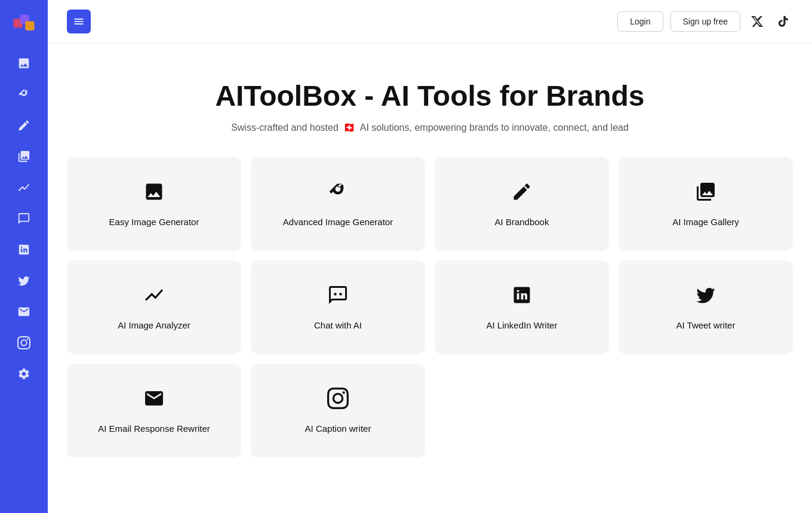 This screenshot has height=513, width=812. Describe the element at coordinates (706, 325) in the screenshot. I see `ai-tweet-writer-label: AI Tweet writer` at that location.